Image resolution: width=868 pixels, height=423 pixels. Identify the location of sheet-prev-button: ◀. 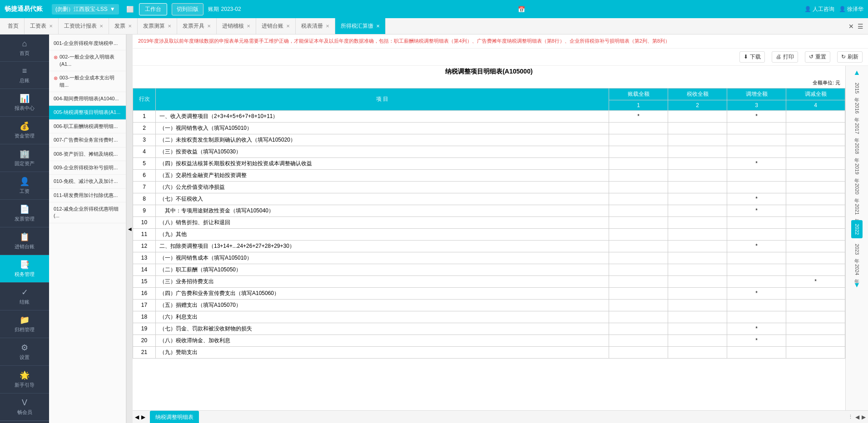
(137, 417).